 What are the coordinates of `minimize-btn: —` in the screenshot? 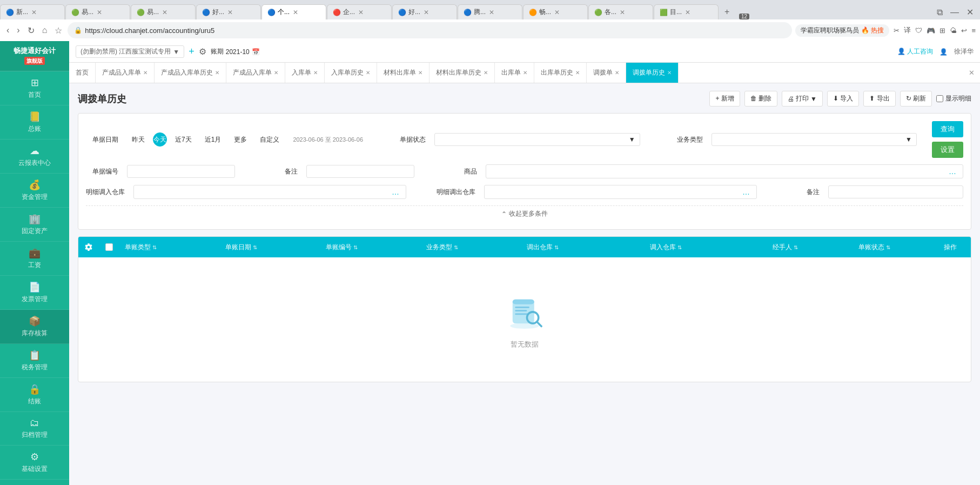 It's located at (955, 12).